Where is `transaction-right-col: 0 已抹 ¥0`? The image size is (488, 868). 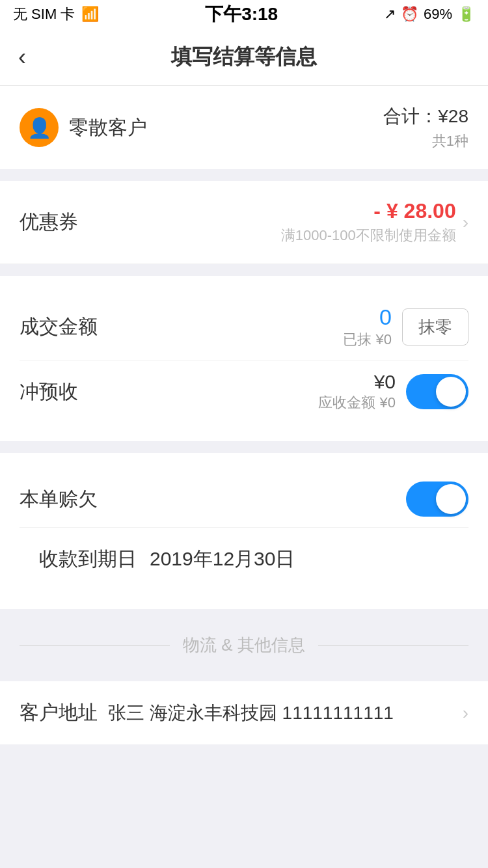
transaction-right-col: 0 已抹 ¥0 is located at coordinates (367, 327).